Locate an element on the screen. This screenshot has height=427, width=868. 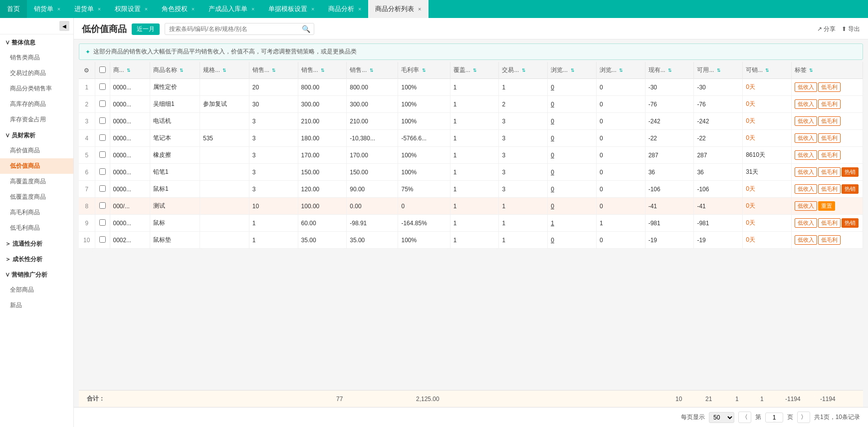
row-pv1: 1 is located at coordinates (572, 223).